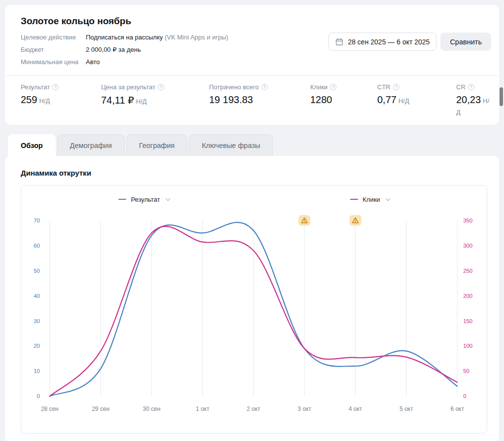 The width and height of the screenshot is (504, 441). What do you see at coordinates (344, 100) in the screenshot?
I see `stat-clicks: Клики? 1280` at bounding box center [344, 100].